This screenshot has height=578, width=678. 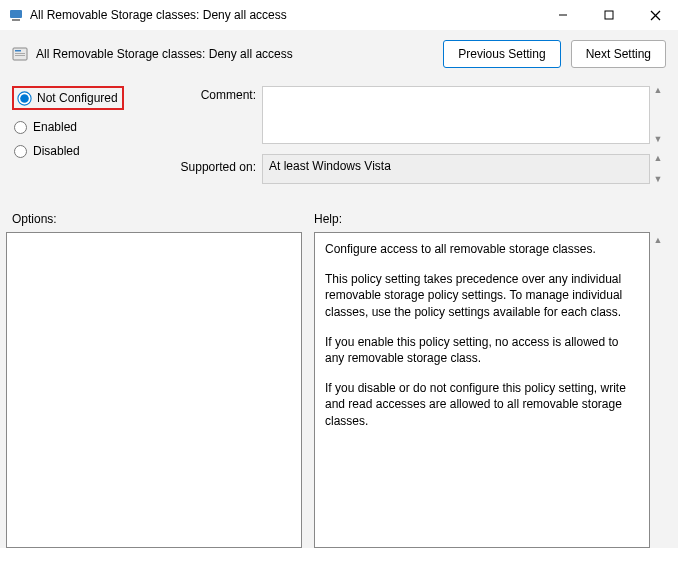 I want to click on comment-input, so click(x=456, y=115).